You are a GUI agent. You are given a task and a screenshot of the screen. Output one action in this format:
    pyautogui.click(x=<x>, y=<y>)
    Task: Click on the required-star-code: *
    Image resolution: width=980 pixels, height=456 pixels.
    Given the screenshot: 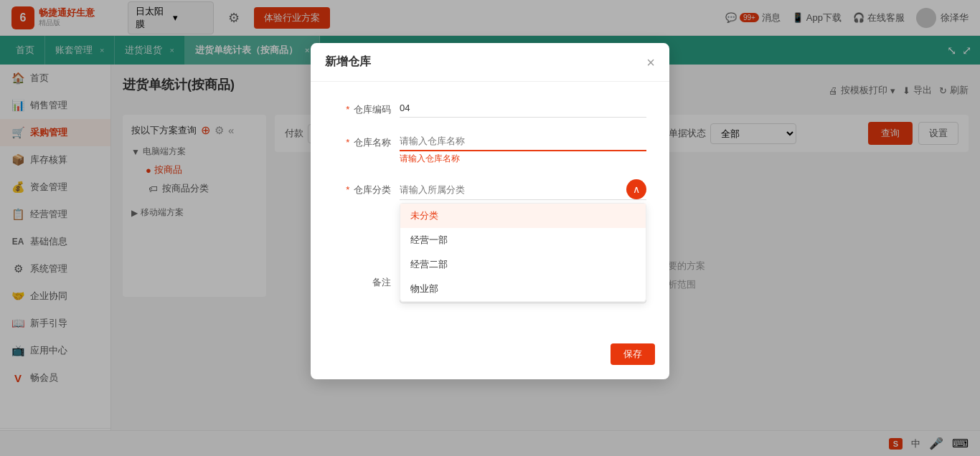 What is the action you would take?
    pyautogui.click(x=347, y=109)
    